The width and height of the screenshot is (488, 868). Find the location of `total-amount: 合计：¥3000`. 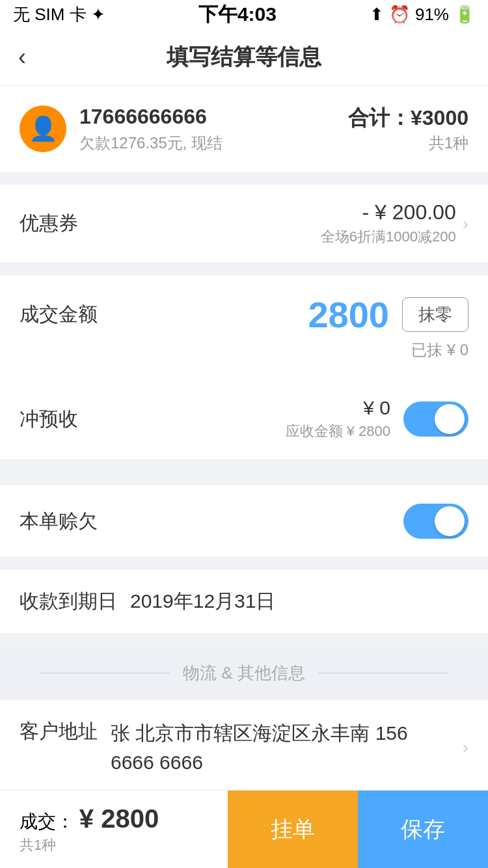

total-amount: 合计：¥3000 is located at coordinates (409, 118).